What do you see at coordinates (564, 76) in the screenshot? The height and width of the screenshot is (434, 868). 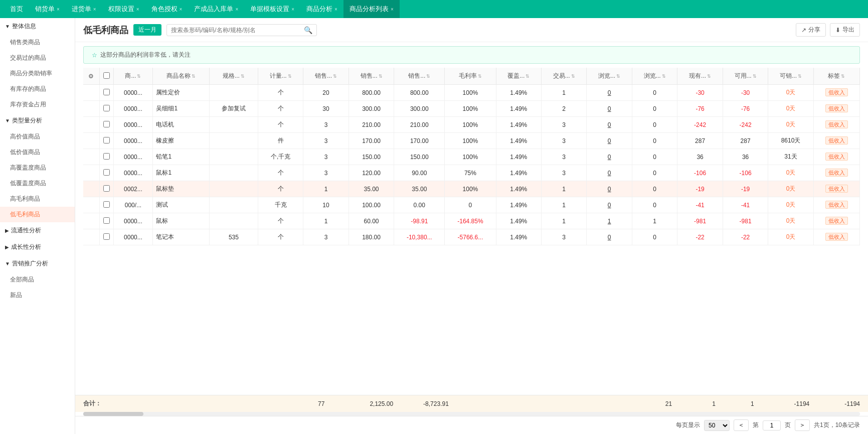 I see `col-transaction: 交易...⇅` at bounding box center [564, 76].